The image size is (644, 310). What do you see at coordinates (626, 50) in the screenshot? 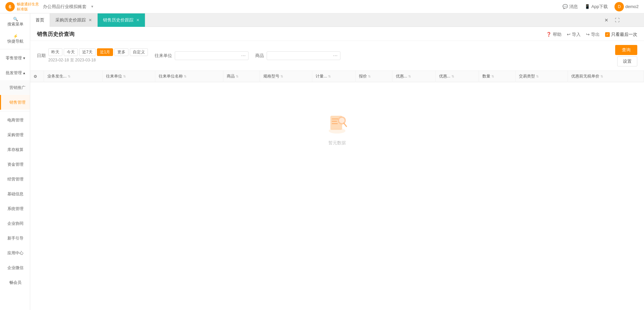
I see `query-button: 查询` at bounding box center [626, 50].